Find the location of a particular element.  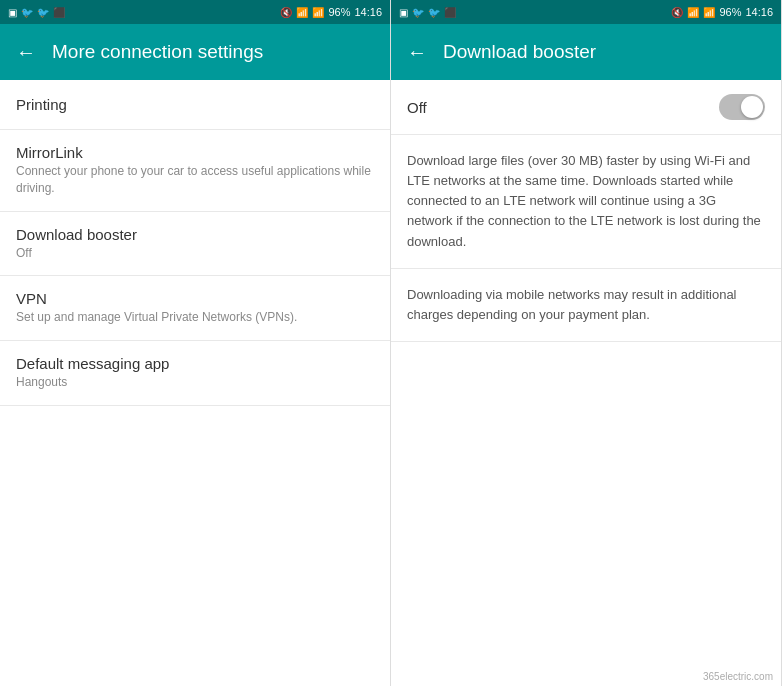

toggle-knob is located at coordinates (752, 107).